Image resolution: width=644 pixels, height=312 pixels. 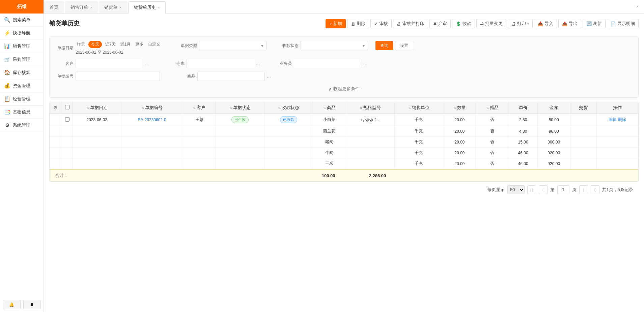 I want to click on sidebar-item-operations: 📋 经营管理, so click(x=22, y=99).